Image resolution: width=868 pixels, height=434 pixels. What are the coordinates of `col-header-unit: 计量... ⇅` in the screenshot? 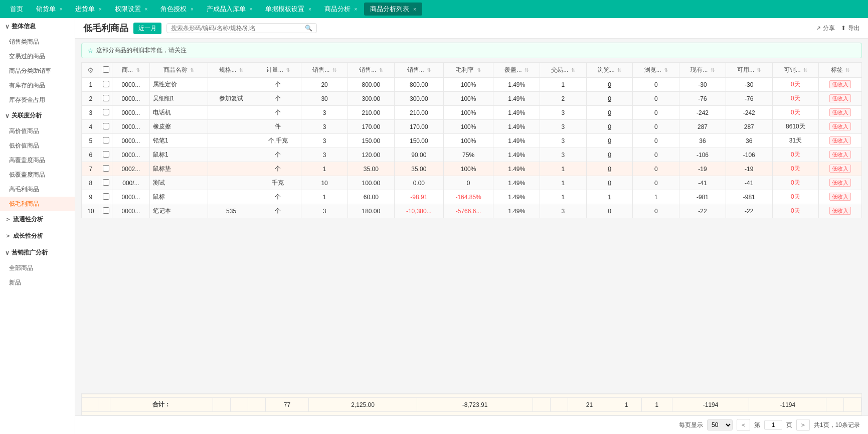 It's located at (278, 70).